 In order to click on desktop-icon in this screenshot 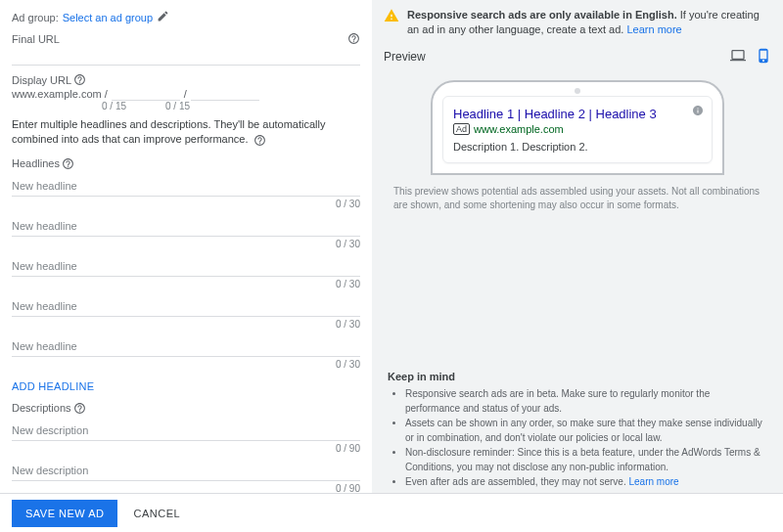, I will do `click(738, 57)`.